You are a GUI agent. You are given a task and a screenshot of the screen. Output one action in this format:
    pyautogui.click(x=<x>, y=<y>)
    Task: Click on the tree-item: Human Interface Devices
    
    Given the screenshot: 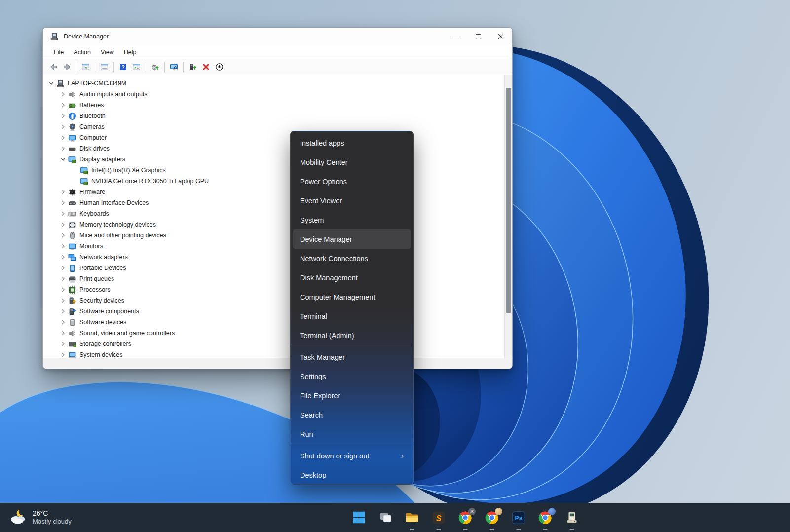 What is the action you would take?
    pyautogui.click(x=277, y=203)
    